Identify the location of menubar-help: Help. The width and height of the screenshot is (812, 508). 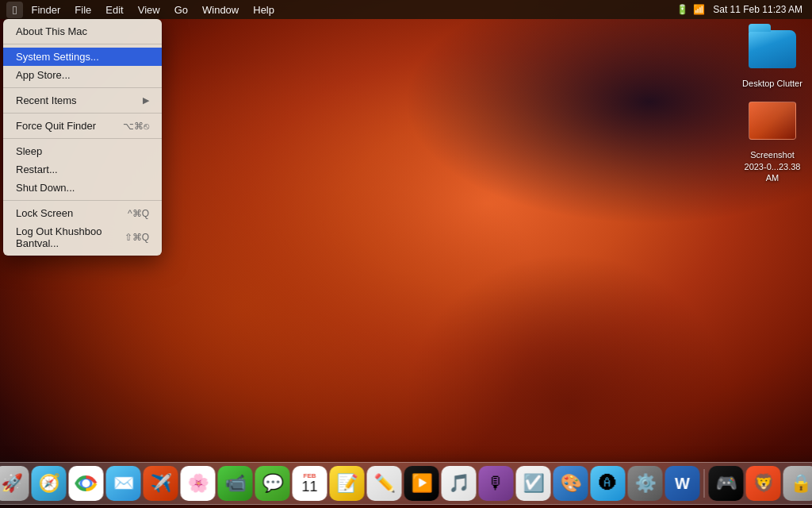
(263, 10).